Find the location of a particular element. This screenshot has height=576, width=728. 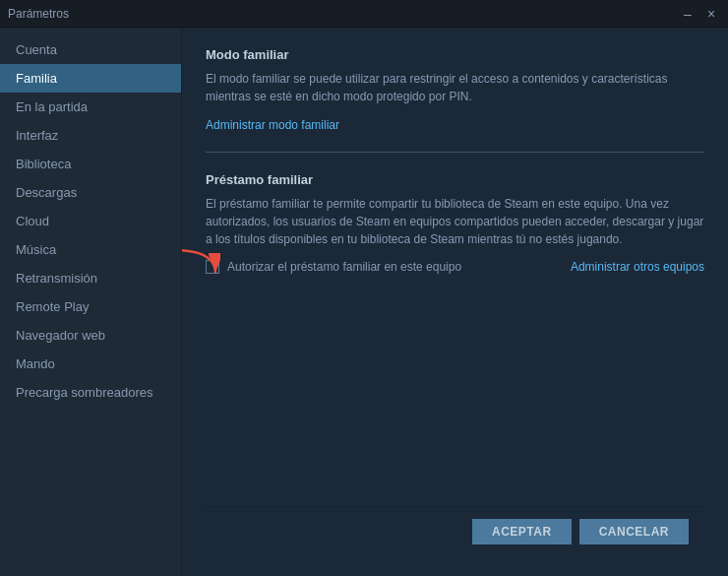

sidebar-item-precarga: Precarga sombreadores is located at coordinates (91, 392).